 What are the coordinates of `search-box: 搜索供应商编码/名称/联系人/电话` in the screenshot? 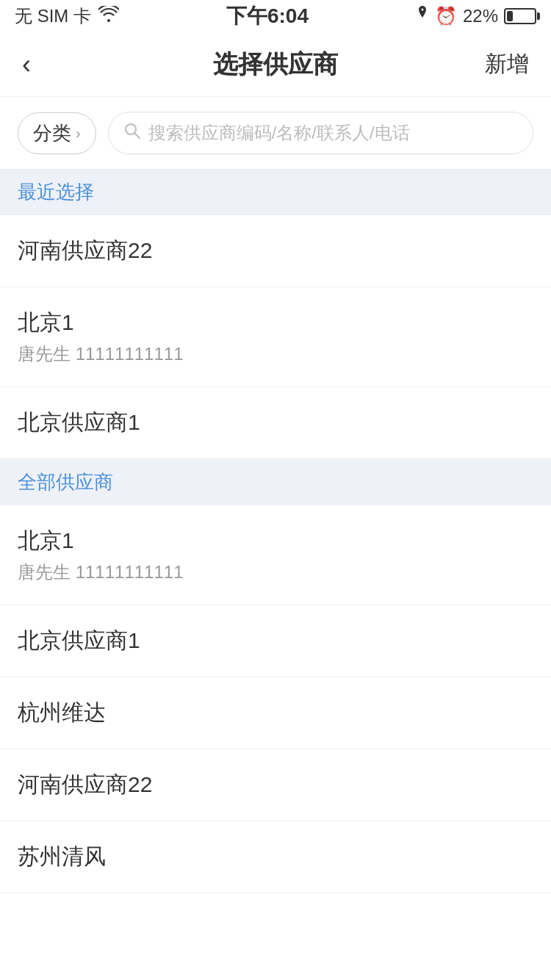 It's located at (320, 133).